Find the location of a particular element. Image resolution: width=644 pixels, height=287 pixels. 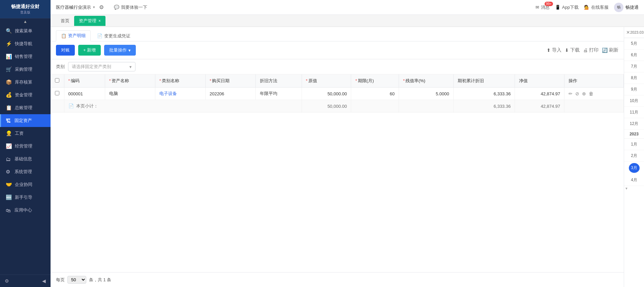

row-depreciation-method: 年限平均 is located at coordinates (279, 94).